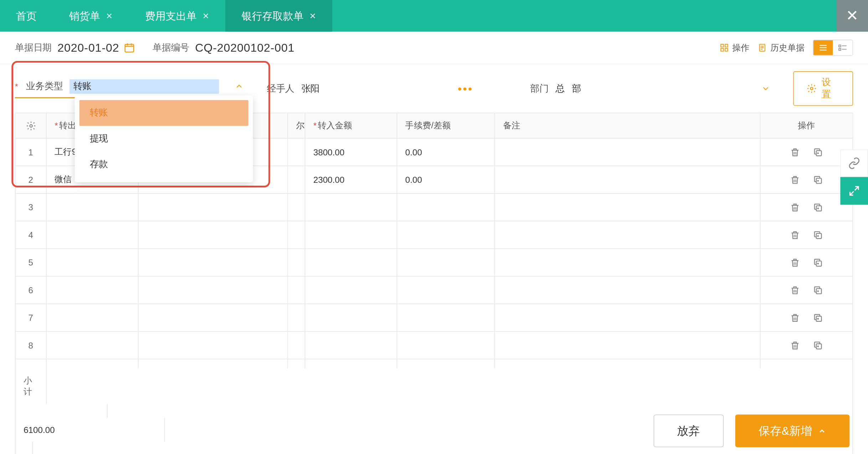  What do you see at coordinates (279, 16) in the screenshot?
I see `tab-bank-transfer-order: 银行存取款单 ✕` at bounding box center [279, 16].